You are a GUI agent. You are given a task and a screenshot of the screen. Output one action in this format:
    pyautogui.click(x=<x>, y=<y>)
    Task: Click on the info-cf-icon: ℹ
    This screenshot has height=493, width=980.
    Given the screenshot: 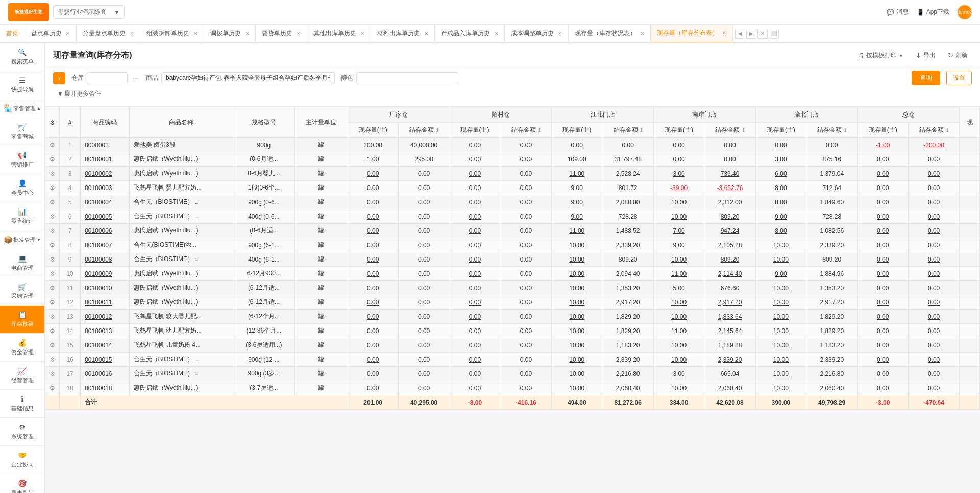 What is the action you would take?
    pyautogui.click(x=437, y=130)
    